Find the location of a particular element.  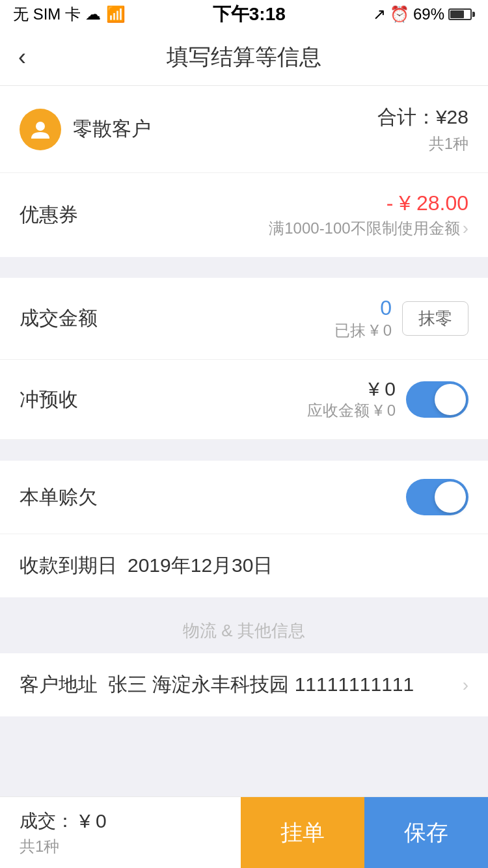

logistics-label: 物流 & 其他信息 is located at coordinates (244, 631).